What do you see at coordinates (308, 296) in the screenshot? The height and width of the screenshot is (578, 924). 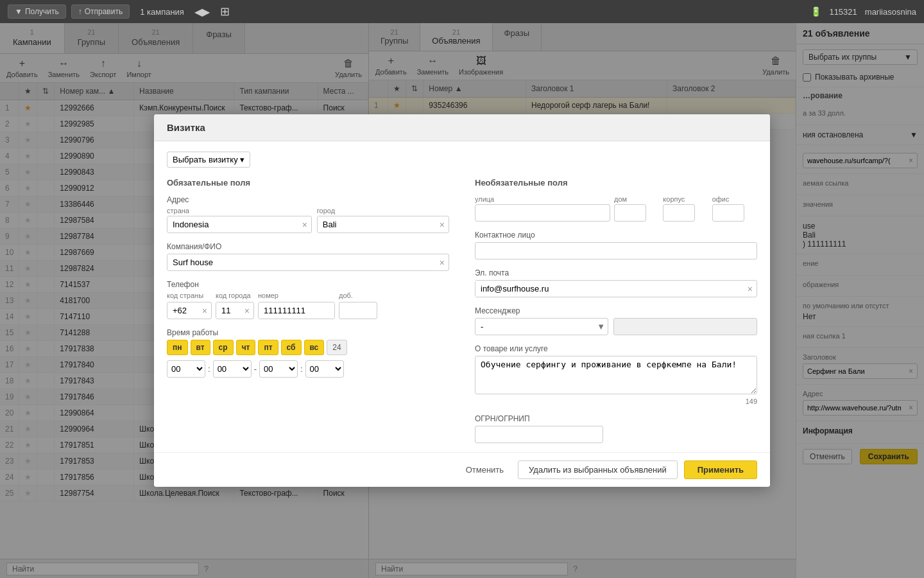 I see `phone-sub-labels: код страны код города номер доб.` at bounding box center [308, 296].